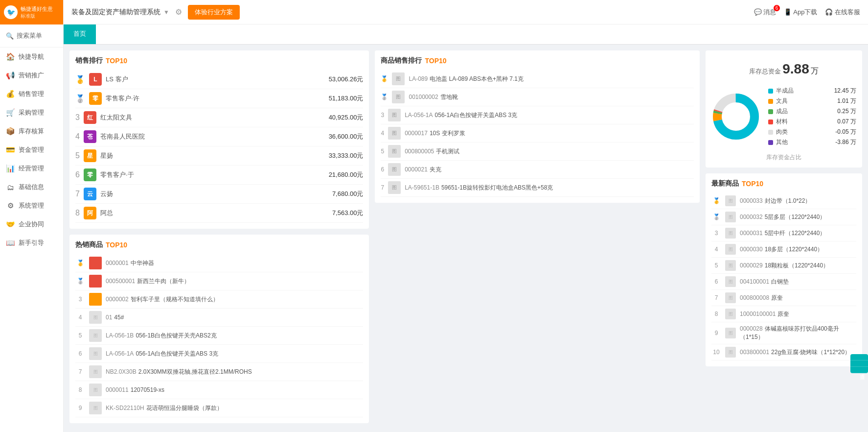  Describe the element at coordinates (537, 79) in the screenshot. I see `product-rank-item: 🥇 图 LA-089电池盖 LA-089 ABS本色+黑种 7.1克` at that location.